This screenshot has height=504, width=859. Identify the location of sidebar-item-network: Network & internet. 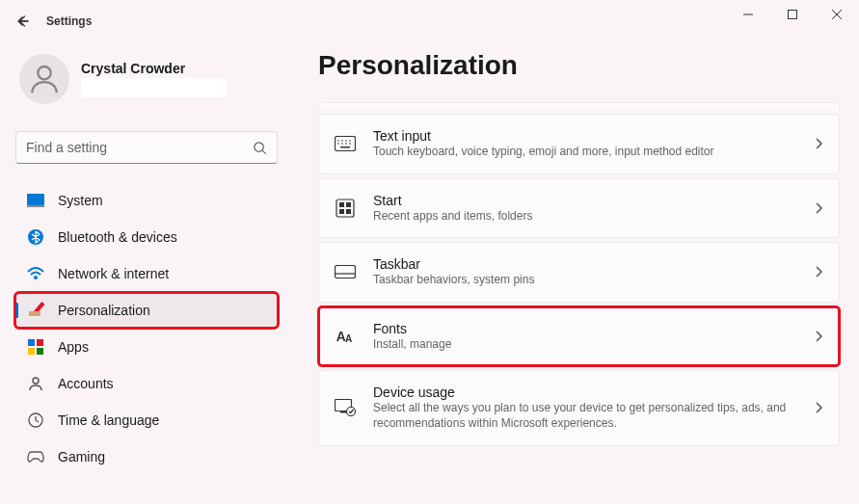
(147, 274).